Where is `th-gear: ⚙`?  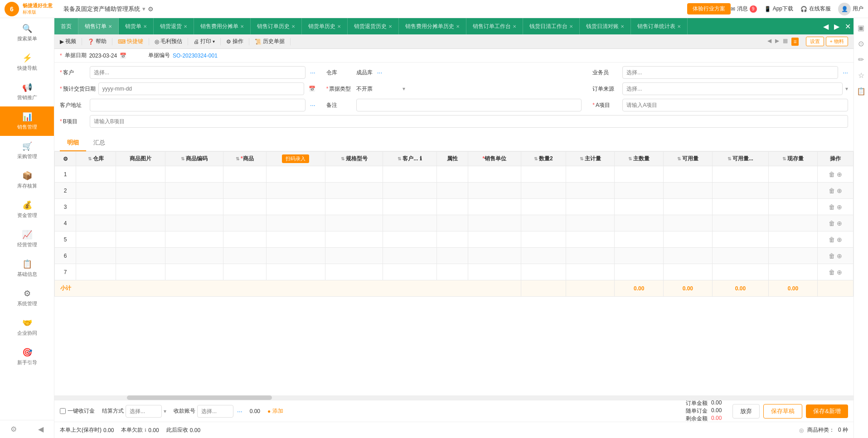 th-gear: ⚙ is located at coordinates (65, 159).